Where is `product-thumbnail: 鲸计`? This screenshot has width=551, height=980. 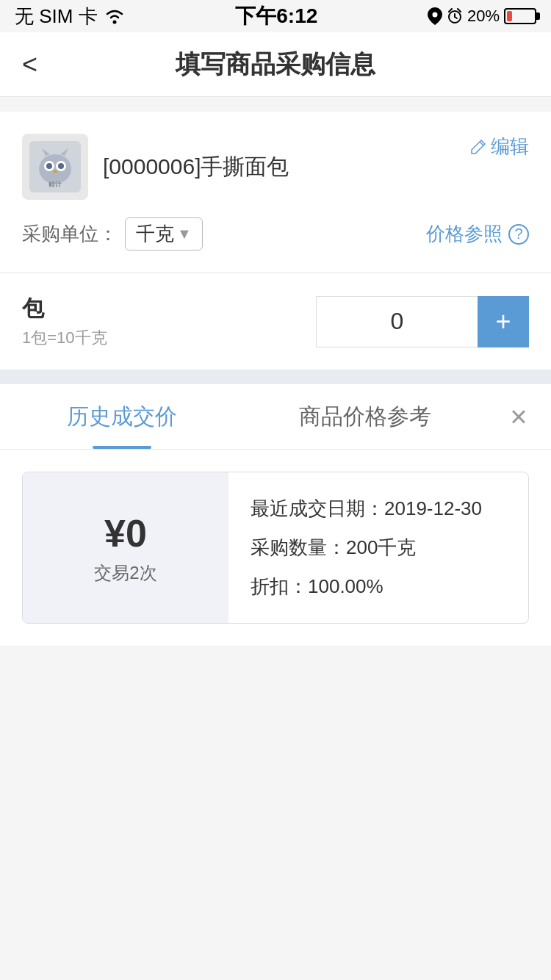
product-thumbnail: 鲸计 is located at coordinates (55, 167).